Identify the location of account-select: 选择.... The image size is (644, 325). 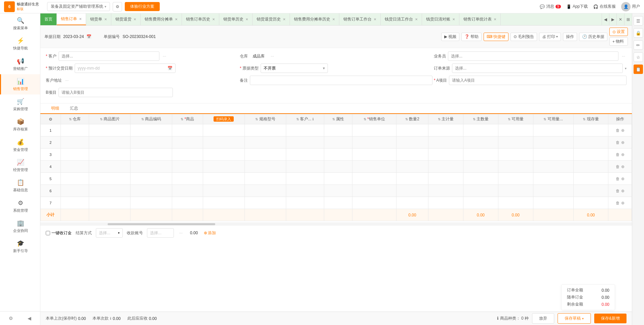
(160, 233).